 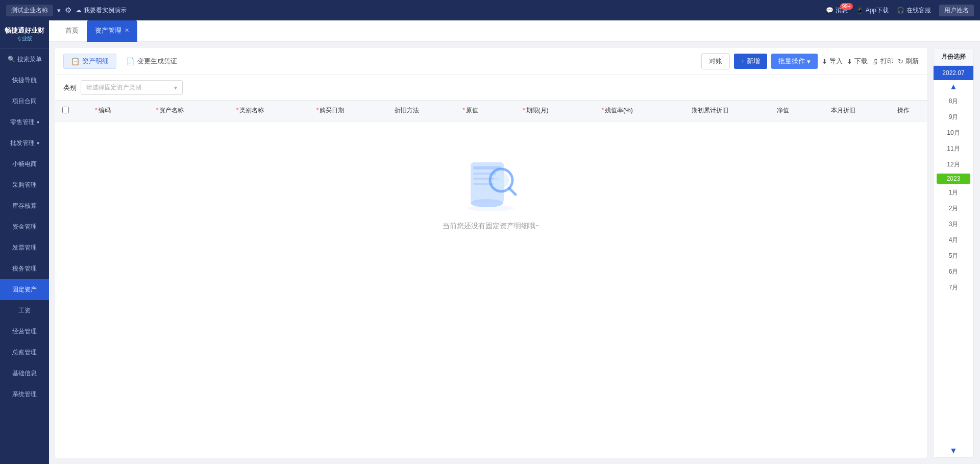 What do you see at coordinates (250, 111) in the screenshot?
I see `col-category: *类别名称` at bounding box center [250, 111].